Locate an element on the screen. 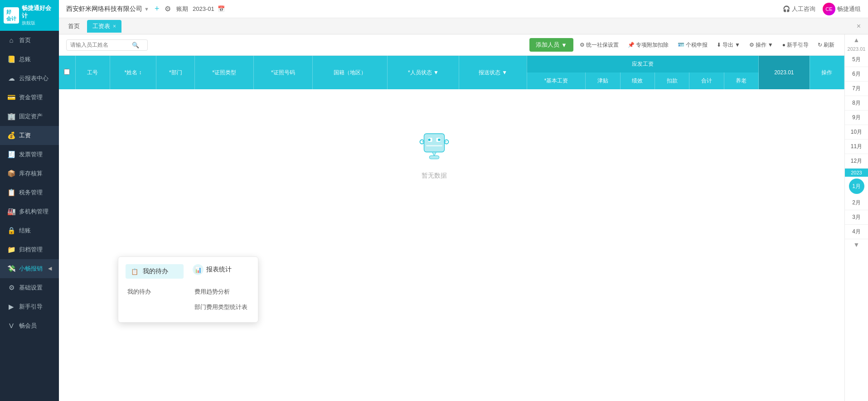 This screenshot has height=401, width=868. month-item-12: 12月 is located at coordinates (857, 161).